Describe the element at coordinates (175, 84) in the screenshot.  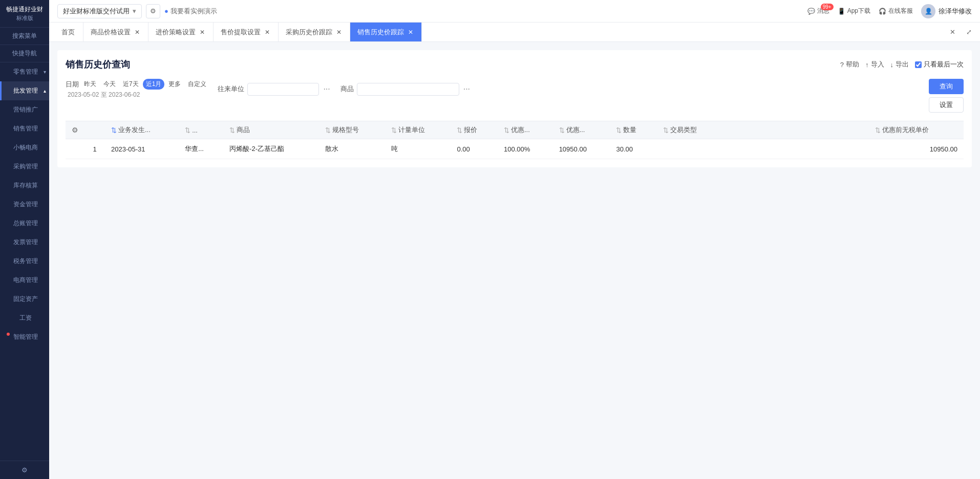
I see `date-btn-more: 更多` at that location.